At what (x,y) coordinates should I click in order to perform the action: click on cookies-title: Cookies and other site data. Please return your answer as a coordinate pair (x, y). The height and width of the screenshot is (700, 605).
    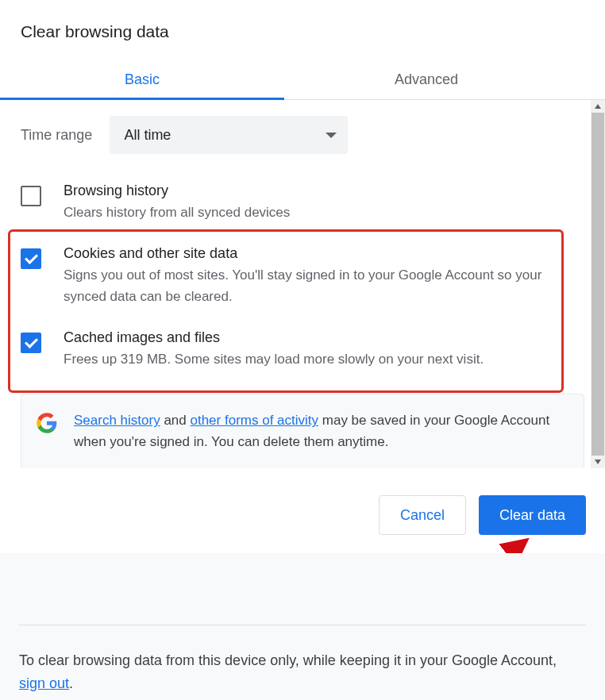
    Looking at the image, I should click on (324, 254).